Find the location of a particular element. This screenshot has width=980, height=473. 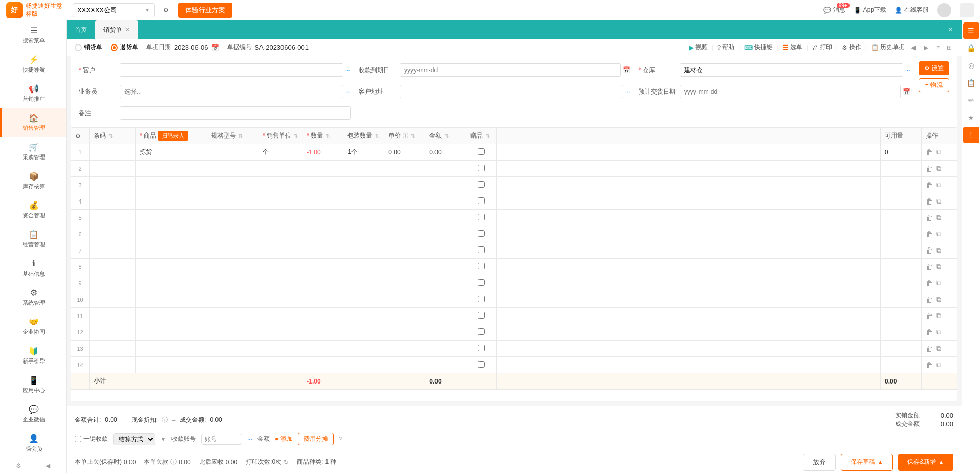

rt-button-lock: 🔒 is located at coordinates (971, 48).